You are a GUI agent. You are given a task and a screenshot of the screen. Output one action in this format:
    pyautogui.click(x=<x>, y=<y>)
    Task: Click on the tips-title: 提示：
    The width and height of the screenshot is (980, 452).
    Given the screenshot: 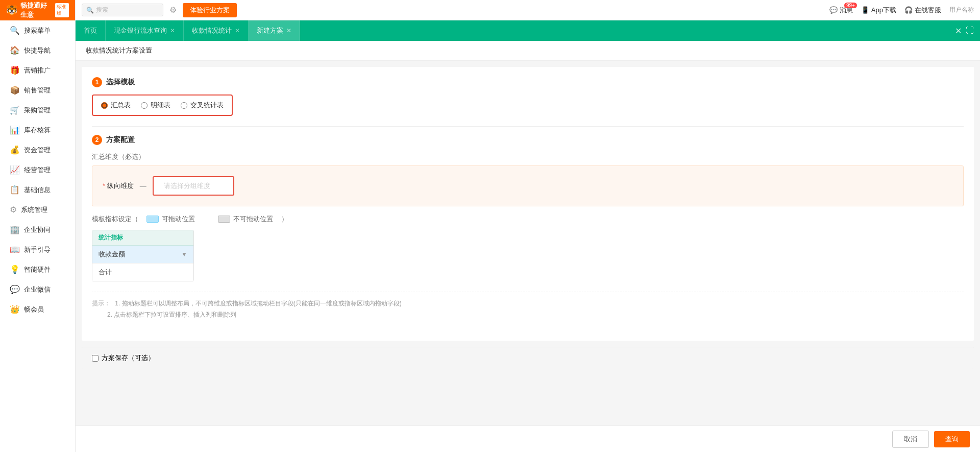 What is the action you would take?
    pyautogui.click(x=101, y=303)
    